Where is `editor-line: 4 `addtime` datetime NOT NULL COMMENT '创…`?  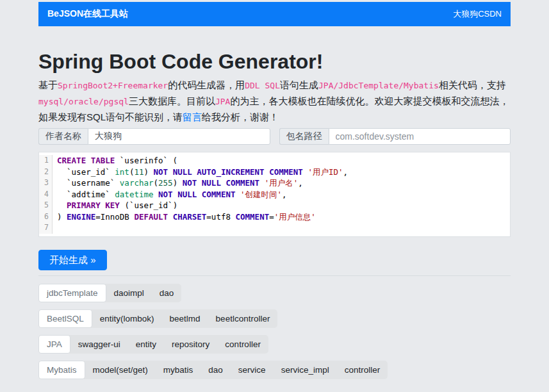
editor-line: 4 `addtime` datetime NOT NULL COMMENT '创… is located at coordinates (274, 195).